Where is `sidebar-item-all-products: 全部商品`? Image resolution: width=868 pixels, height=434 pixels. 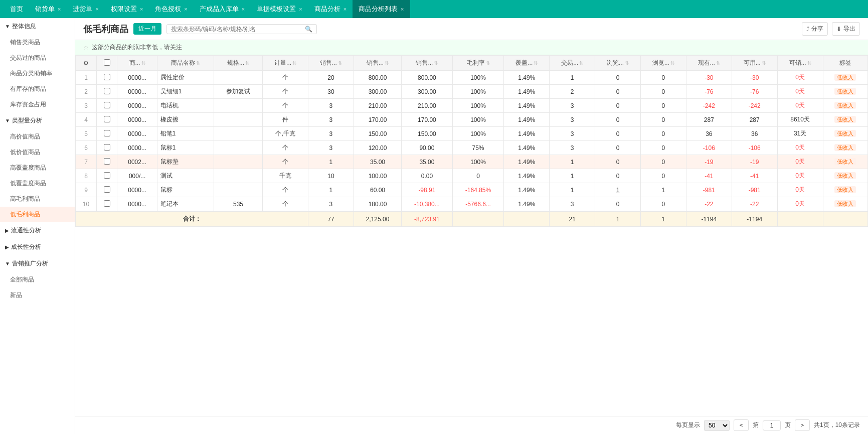 sidebar-item-all-products: 全部商品 is located at coordinates (37, 280).